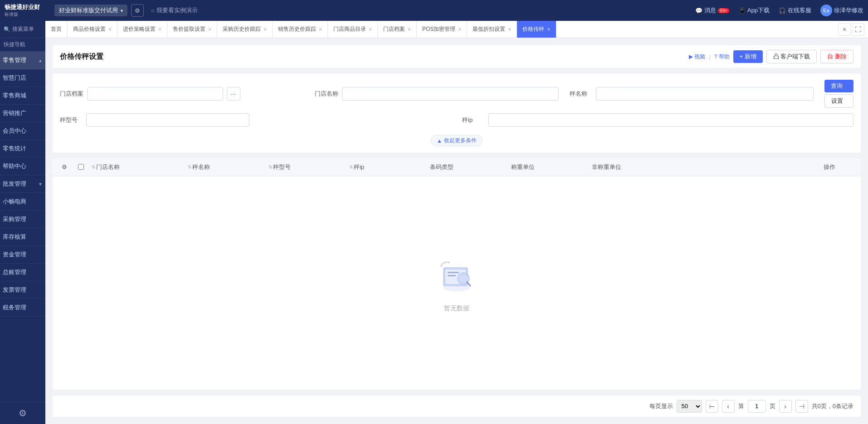  Describe the element at coordinates (689, 406) in the screenshot. I see `per-page-select: 50 20 100` at that location.